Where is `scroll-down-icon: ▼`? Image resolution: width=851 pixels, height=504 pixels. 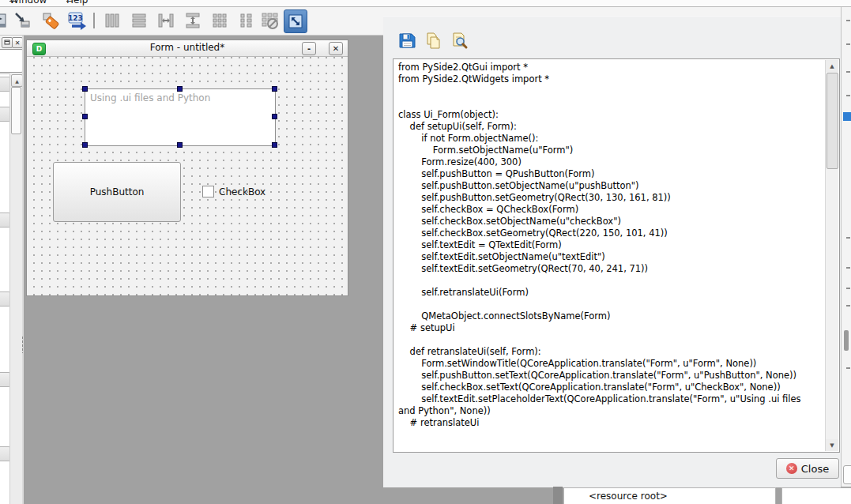 scroll-down-icon: ▼ is located at coordinates (832, 446).